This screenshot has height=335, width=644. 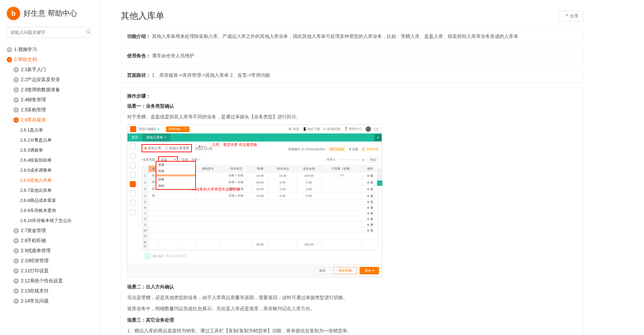 What do you see at coordinates (352, 37) in the screenshot?
I see `intro-box: 功能介绍：其他入库单用来处理除采购入库、产成品入库之外的其他入库业务，因此其他入…` at bounding box center [352, 37].